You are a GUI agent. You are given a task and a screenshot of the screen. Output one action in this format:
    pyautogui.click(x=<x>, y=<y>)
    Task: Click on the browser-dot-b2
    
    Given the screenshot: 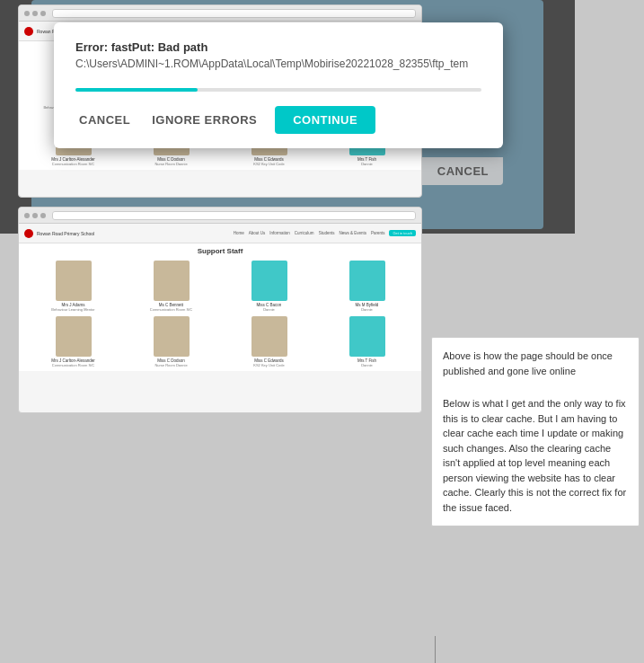 What is the action you would take?
    pyautogui.click(x=35, y=216)
    